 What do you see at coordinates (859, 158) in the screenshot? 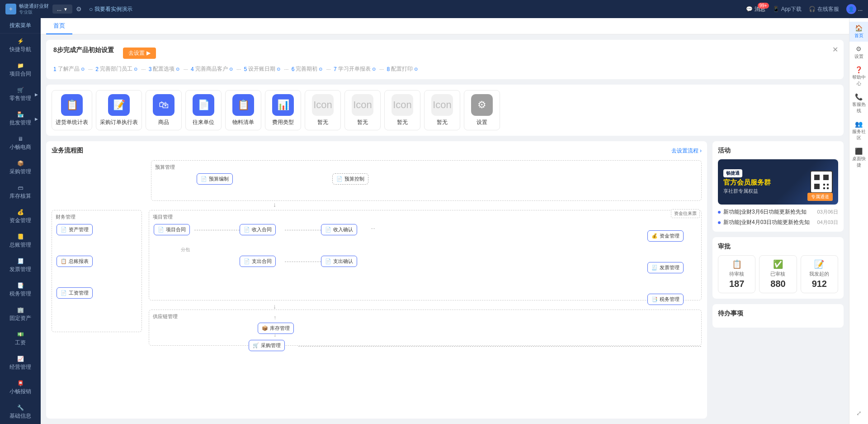
I see `dock-item-desktop: ⬛ 桌面快捷` at bounding box center [859, 158].